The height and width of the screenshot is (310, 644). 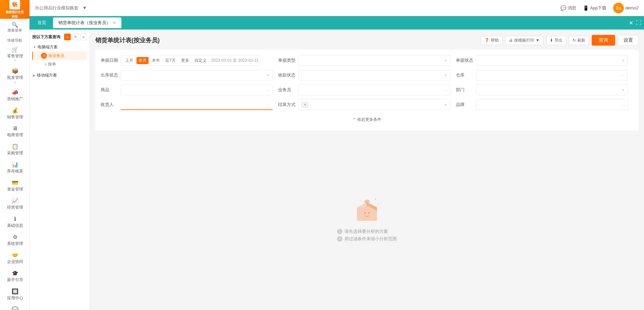 What do you see at coordinates (85, 8) in the screenshot?
I see `dropdown-arrow-icon: ▼` at bounding box center [85, 8].